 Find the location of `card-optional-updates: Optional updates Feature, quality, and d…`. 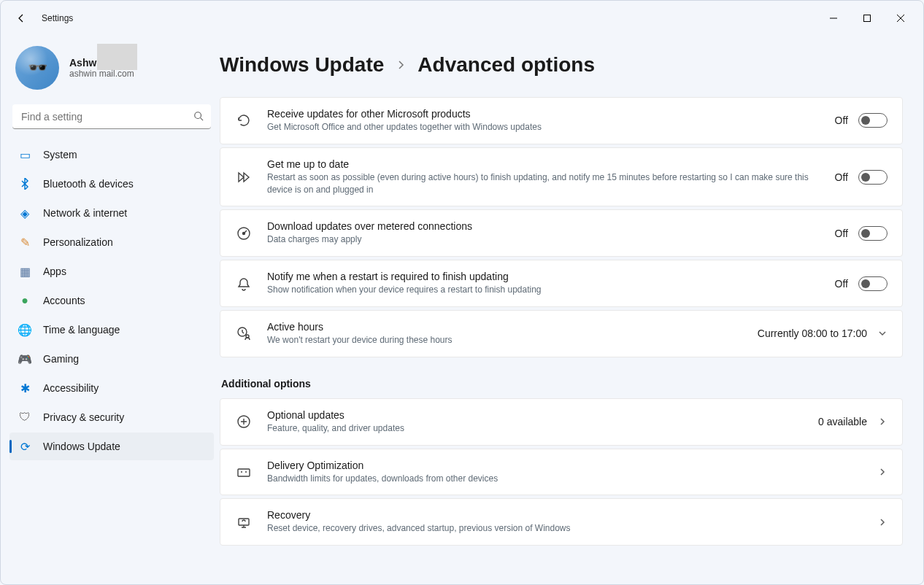

card-optional-updates: Optional updates Feature, quality, and d… is located at coordinates (561, 422).